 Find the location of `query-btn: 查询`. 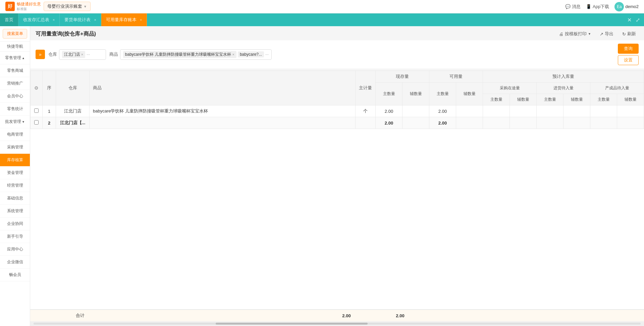

query-btn: 查询 is located at coordinates (628, 49).